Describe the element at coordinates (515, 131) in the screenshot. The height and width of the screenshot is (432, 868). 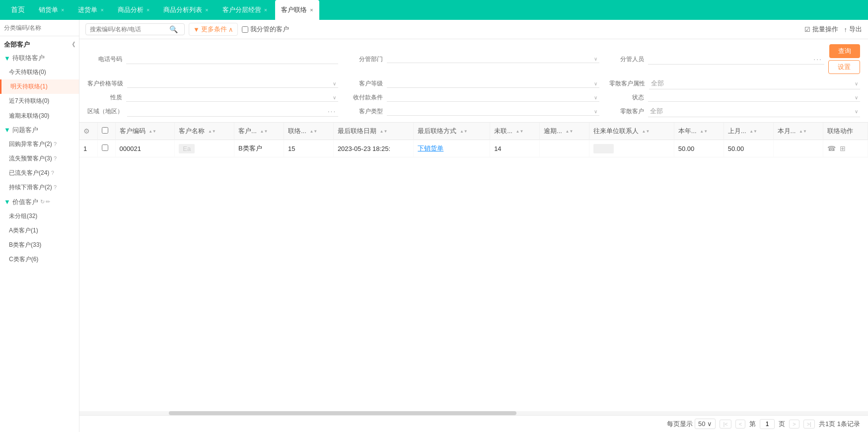
I see `col-not-contacted: 未联... ▲▼` at that location.